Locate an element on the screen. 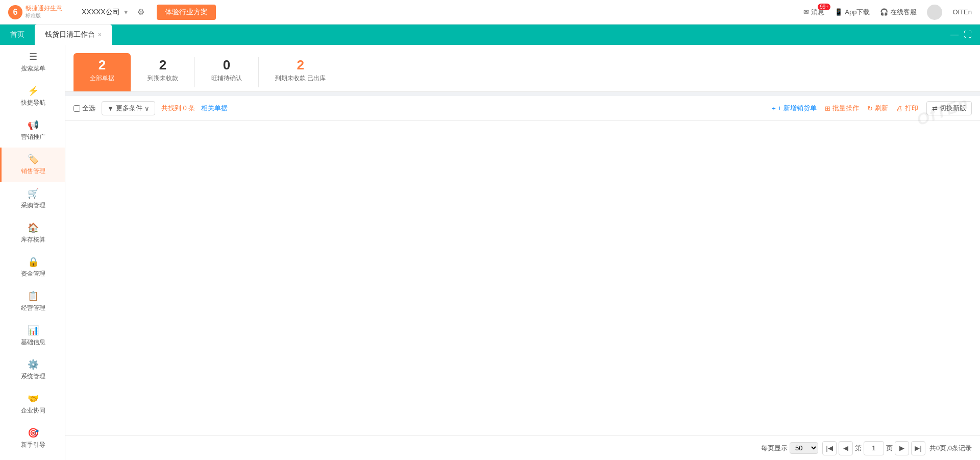  message-button: ✉ 消息 99+ is located at coordinates (814, 12).